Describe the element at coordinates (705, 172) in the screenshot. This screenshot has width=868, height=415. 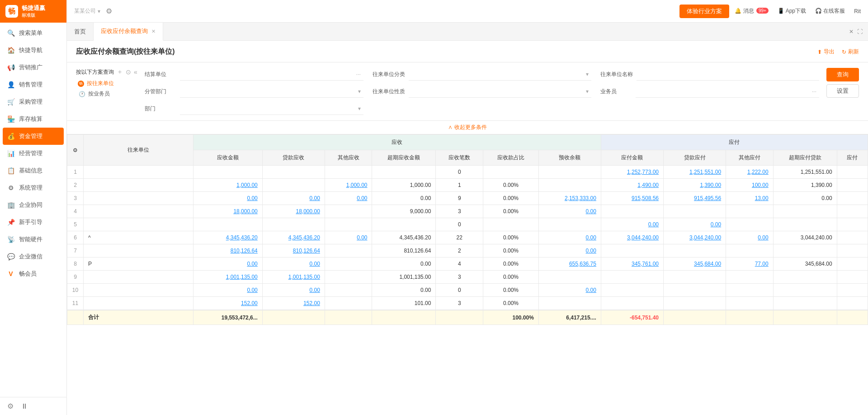
I see `table-cell-link: 1,251,551.00` at that location.